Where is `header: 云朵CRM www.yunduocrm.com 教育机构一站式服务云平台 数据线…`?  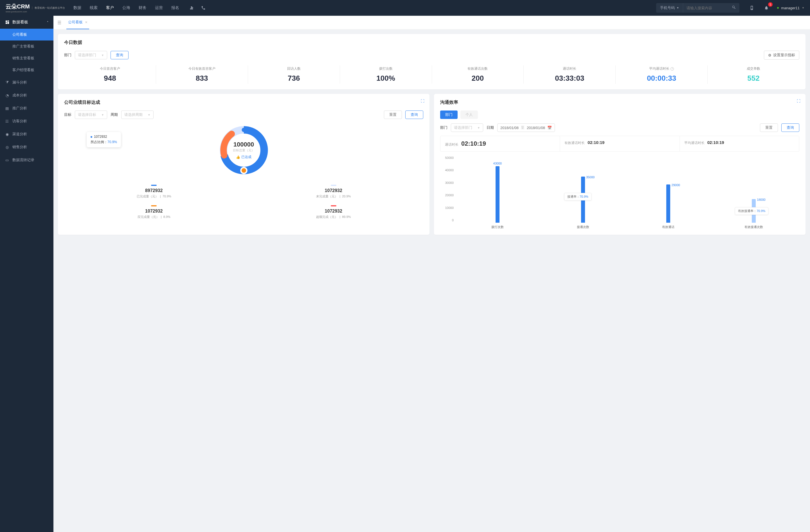 header: 云朵CRM www.yunduocrm.com 教育机构一站式服务云平台 数据线… is located at coordinates (405, 8).